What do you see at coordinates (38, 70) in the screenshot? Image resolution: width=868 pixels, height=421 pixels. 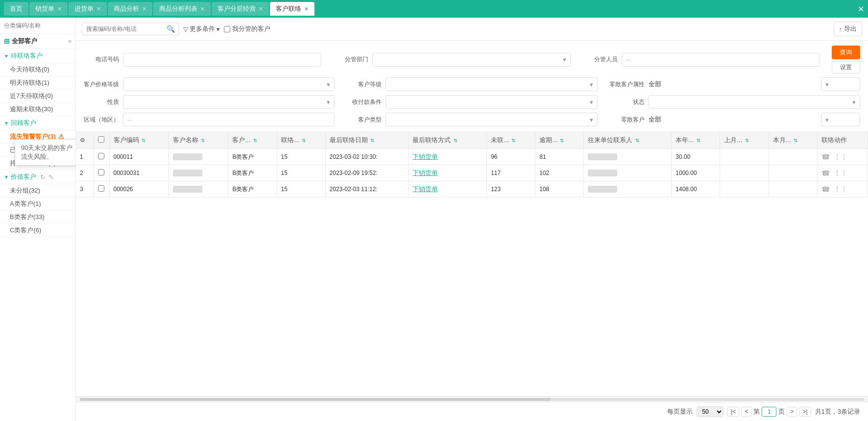 I see `sidebar-item-today: 今天待联络(0)` at bounding box center [38, 70].